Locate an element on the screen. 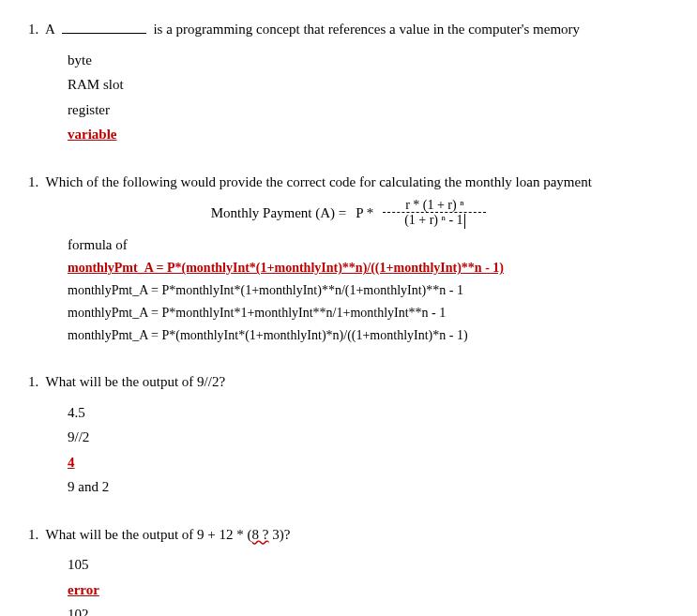 This screenshot has height=616, width=697. q4-opt-c: 102 is located at coordinates (368, 609).